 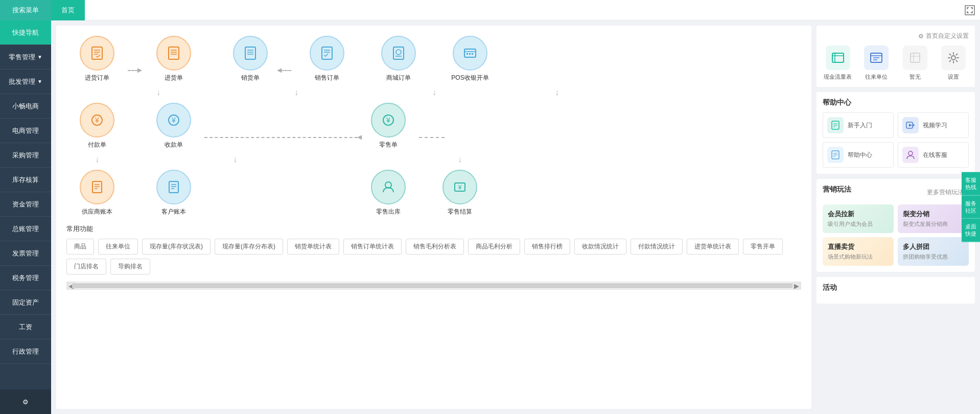 I want to click on sidebar-item-wholesale: 批发管理 ▼, so click(x=26, y=82).